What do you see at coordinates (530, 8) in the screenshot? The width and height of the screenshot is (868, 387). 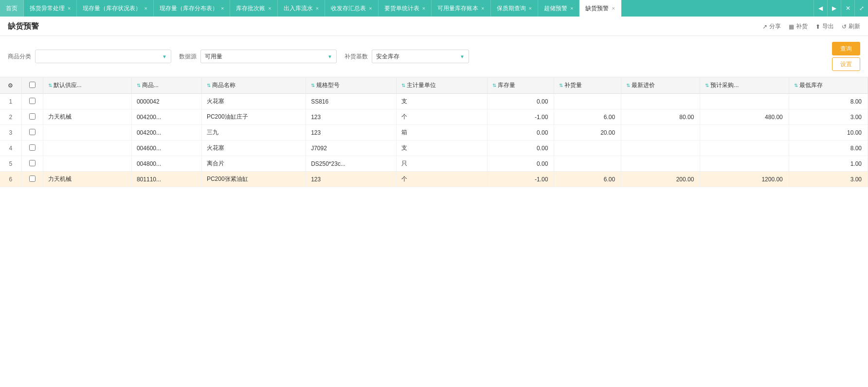 I see `tab-close-expiry-query: ×` at bounding box center [530, 8].